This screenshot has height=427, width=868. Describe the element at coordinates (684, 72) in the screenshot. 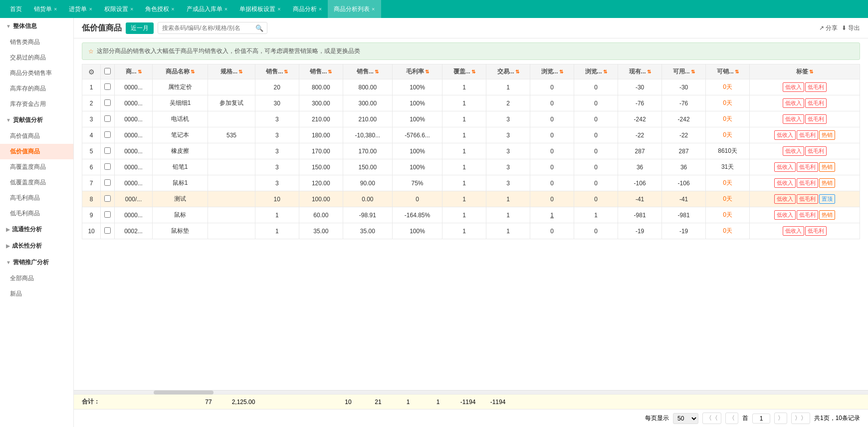

I see `th-stock2: 可用...⇅` at that location.